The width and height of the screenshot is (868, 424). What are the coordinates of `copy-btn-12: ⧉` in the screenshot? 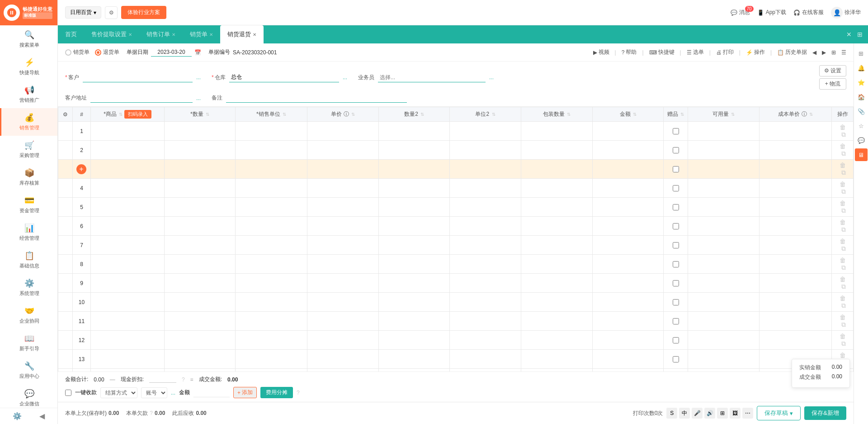 It's located at (844, 343).